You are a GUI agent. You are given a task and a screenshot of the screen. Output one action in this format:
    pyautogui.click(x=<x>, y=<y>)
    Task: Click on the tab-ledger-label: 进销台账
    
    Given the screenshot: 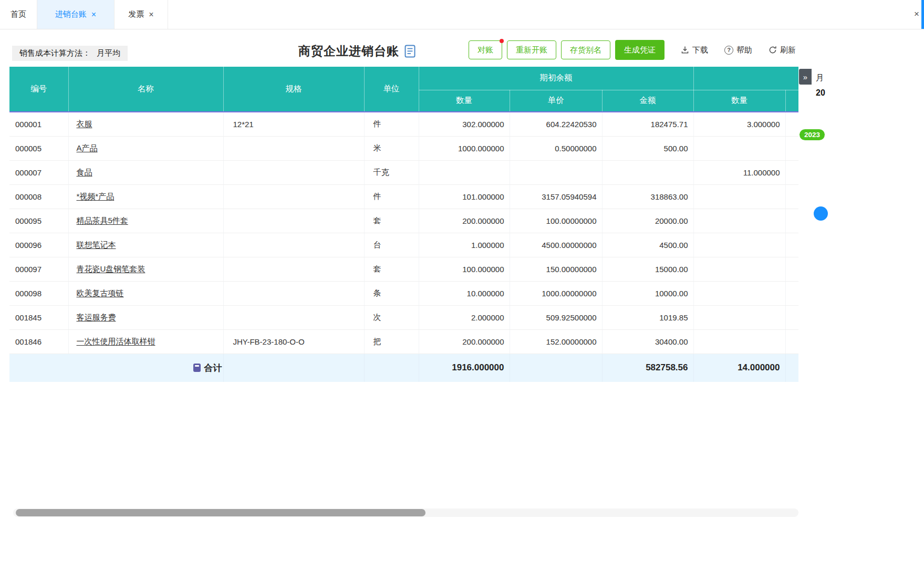 What is the action you would take?
    pyautogui.click(x=71, y=15)
    